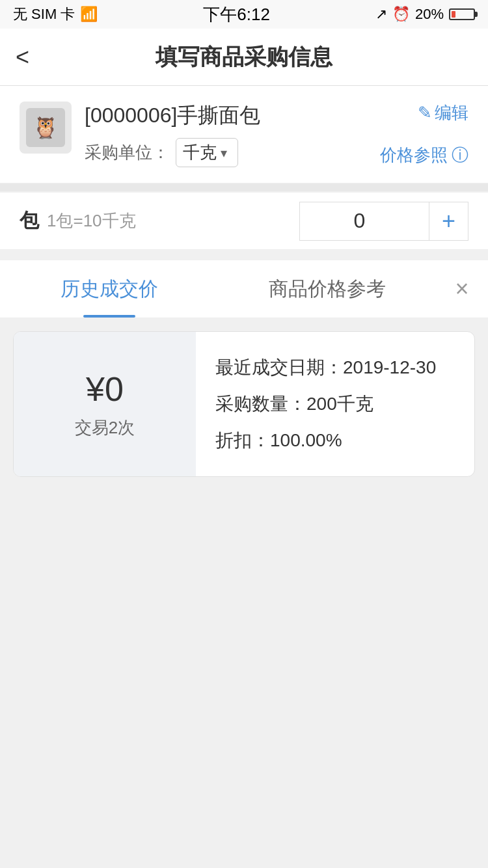  What do you see at coordinates (172, 134) in the screenshot?
I see `product-info: [0000006]手撕面包 采购单位： 千克 ▾` at bounding box center [172, 134].